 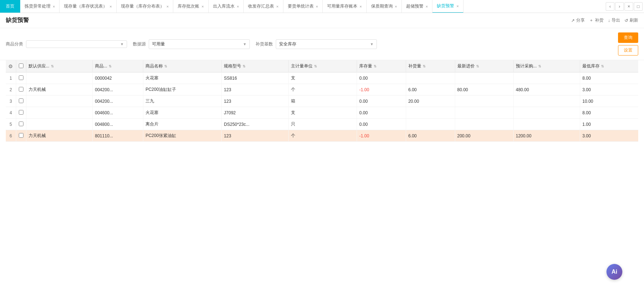 What do you see at coordinates (11, 66) in the screenshot?
I see `th-settings: ⚙` at bounding box center [11, 66].